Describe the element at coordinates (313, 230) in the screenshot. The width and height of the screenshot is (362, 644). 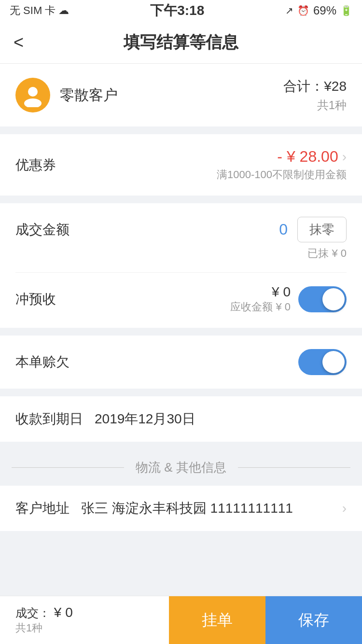
I see `deal-amount-right: 0 抹零` at that location.